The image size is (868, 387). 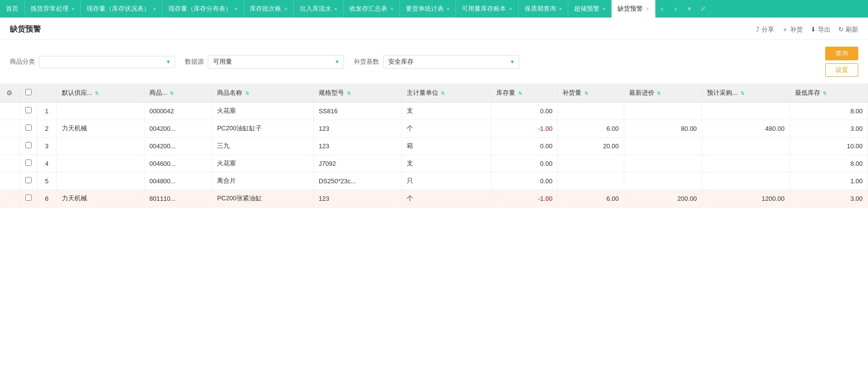 I want to click on query-button: 查询, so click(x=842, y=53).